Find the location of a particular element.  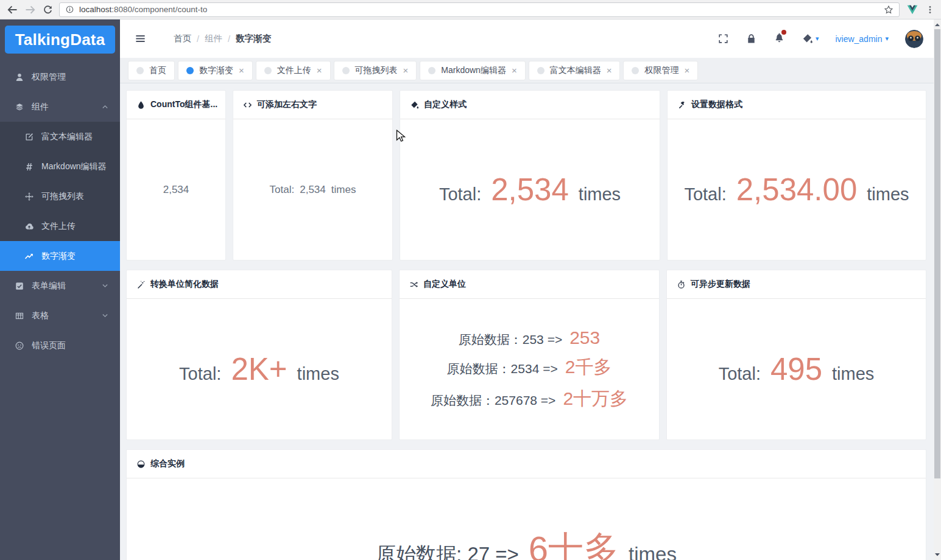

back-icon is located at coordinates (12, 10).